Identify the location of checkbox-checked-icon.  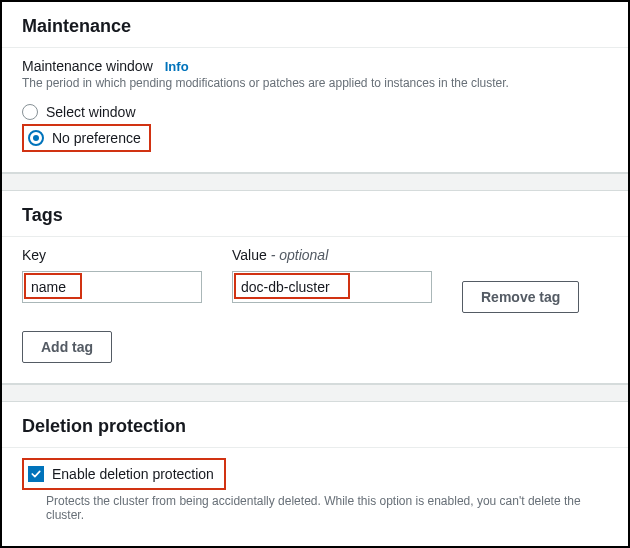
(36, 474).